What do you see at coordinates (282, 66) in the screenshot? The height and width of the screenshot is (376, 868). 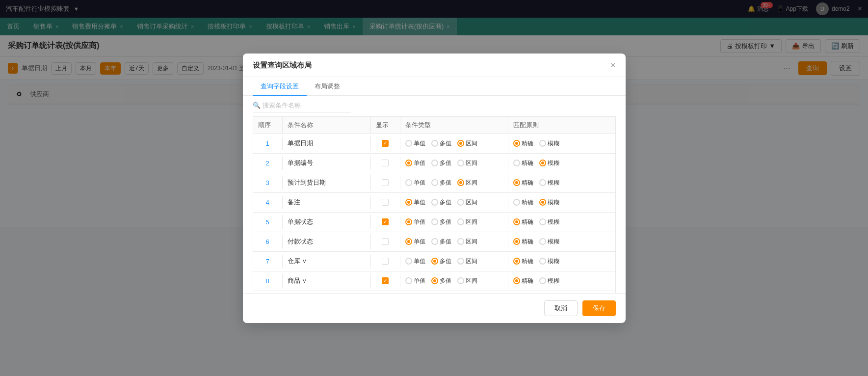 I see `dialog-title: 设置查询区域布局` at bounding box center [282, 66].